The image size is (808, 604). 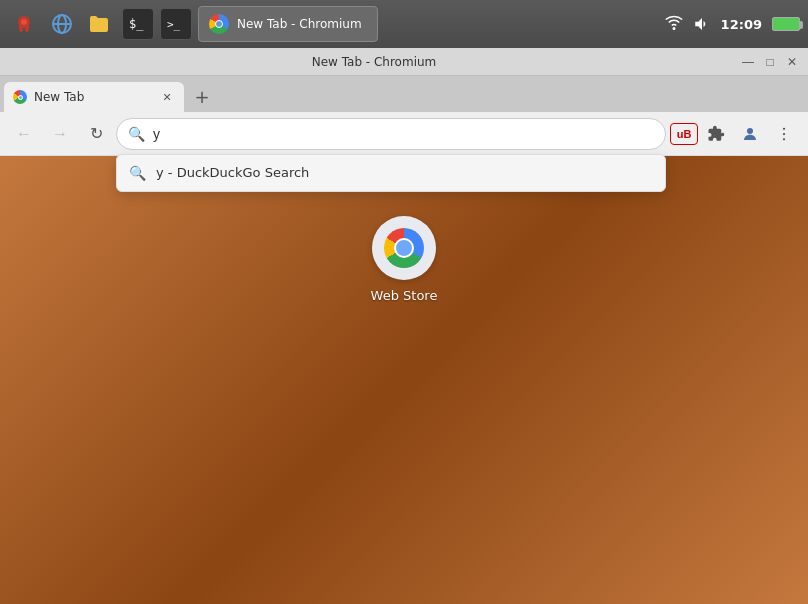 What do you see at coordinates (24, 134) in the screenshot?
I see `back-button: ←` at bounding box center [24, 134].